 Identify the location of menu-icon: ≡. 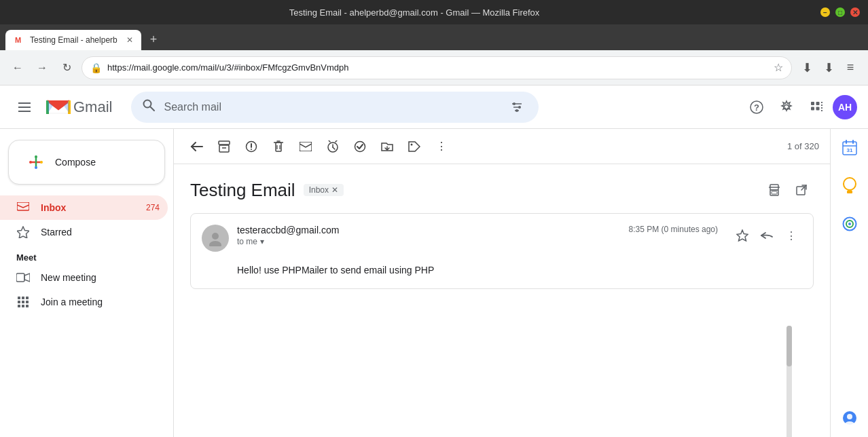
(850, 68).